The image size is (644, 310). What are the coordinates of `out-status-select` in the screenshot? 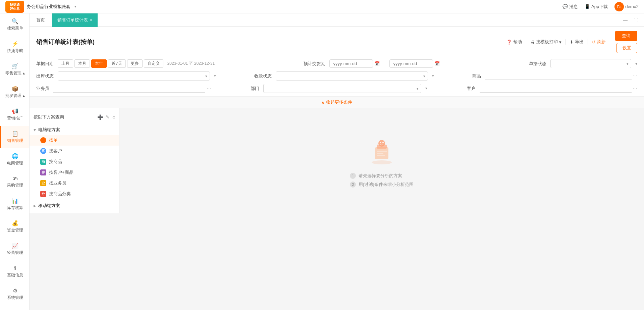 It's located at (134, 76).